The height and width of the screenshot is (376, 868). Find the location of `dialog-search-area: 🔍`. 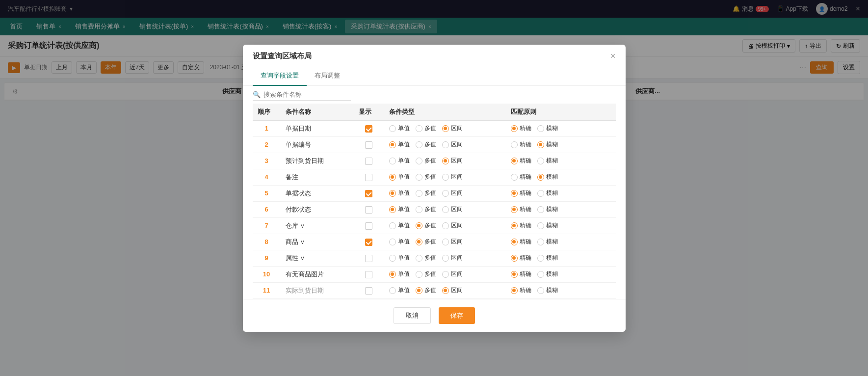

dialog-search-area: 🔍 is located at coordinates (434, 95).